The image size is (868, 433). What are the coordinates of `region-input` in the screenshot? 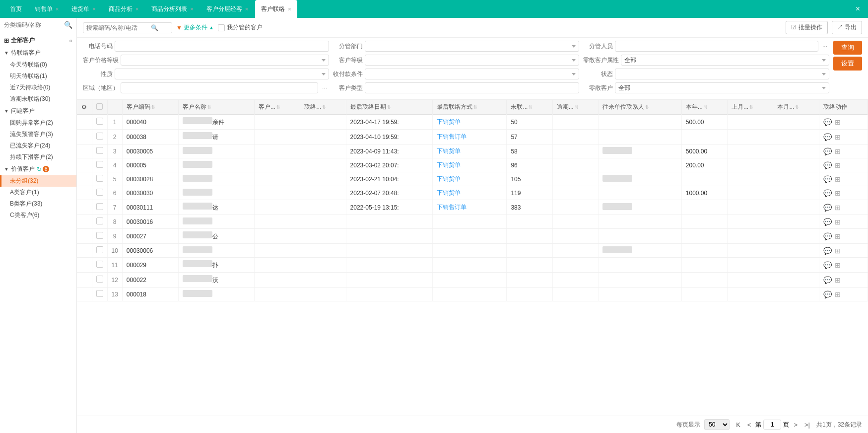 It's located at (219, 88).